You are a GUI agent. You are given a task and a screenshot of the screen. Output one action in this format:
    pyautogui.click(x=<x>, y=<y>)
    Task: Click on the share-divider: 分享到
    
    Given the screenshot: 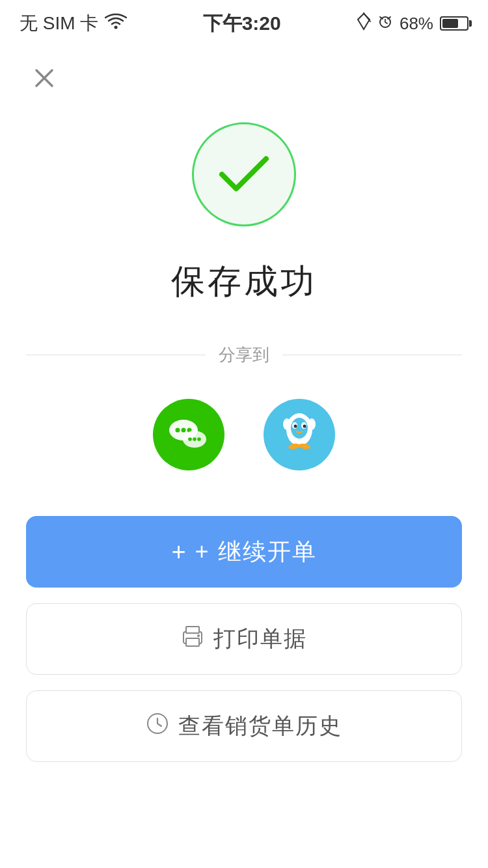 What is the action you would take?
    pyautogui.click(x=244, y=355)
    